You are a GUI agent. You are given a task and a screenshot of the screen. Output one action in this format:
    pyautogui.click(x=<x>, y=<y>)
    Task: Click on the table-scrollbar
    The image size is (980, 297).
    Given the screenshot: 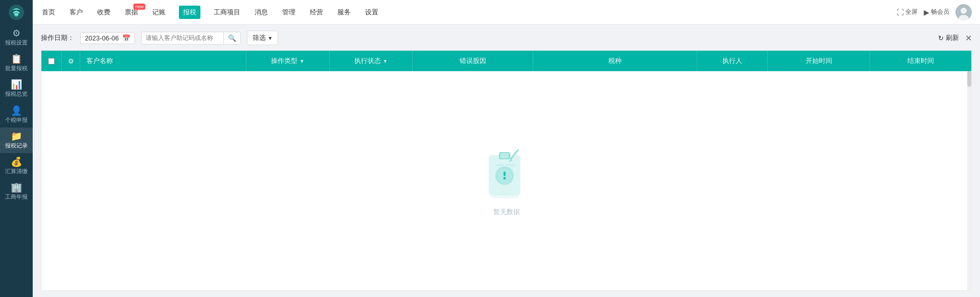 What is the action you would take?
    pyautogui.click(x=969, y=181)
    